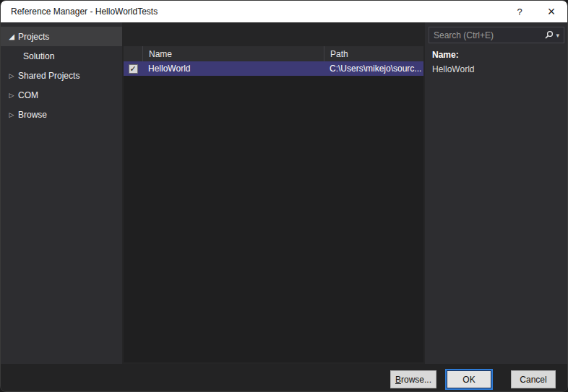  Describe the element at coordinates (133, 69) in the screenshot. I see `checkbox-cell: ✓` at that location.